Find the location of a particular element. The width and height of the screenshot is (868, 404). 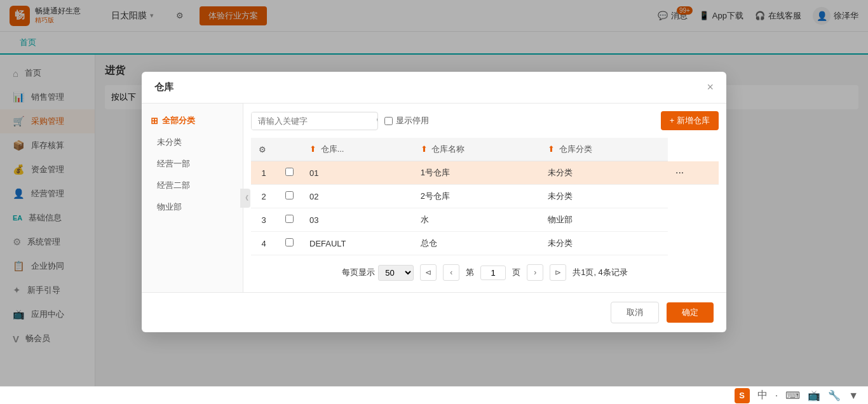

search-input is located at coordinates (311, 121).